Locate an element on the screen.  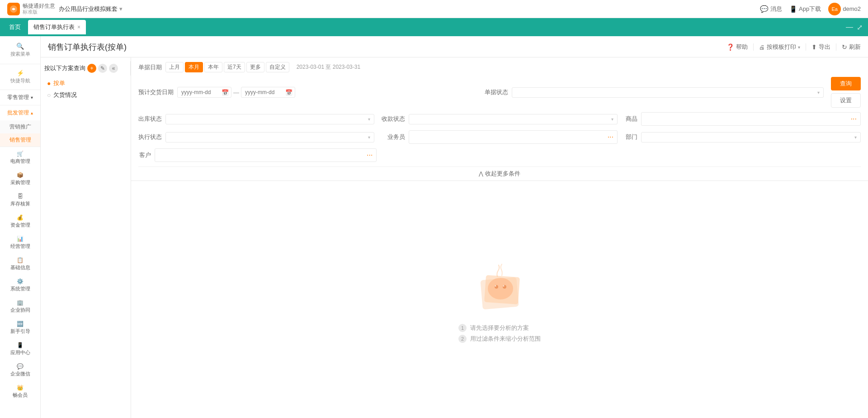
print-btn: 🖨 按模板打印 ▾ is located at coordinates (779, 47).